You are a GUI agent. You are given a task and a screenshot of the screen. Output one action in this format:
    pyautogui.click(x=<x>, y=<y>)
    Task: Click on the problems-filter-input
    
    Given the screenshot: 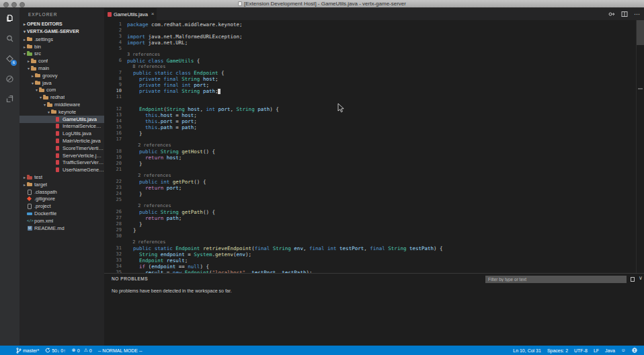 What is the action you would take?
    pyautogui.click(x=556, y=280)
    